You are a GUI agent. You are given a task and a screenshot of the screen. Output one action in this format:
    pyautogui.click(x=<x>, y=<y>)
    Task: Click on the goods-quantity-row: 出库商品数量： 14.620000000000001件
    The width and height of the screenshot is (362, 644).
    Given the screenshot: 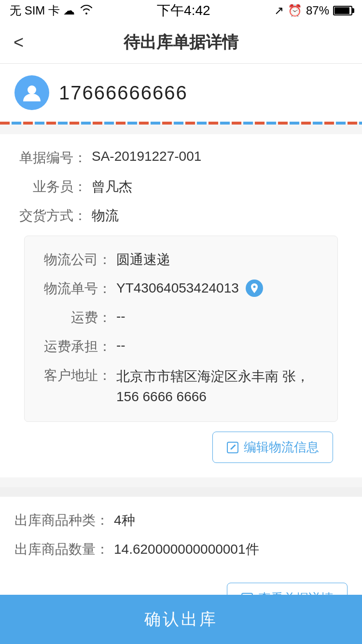 What is the action you would take?
    pyautogui.click(x=181, y=549)
    